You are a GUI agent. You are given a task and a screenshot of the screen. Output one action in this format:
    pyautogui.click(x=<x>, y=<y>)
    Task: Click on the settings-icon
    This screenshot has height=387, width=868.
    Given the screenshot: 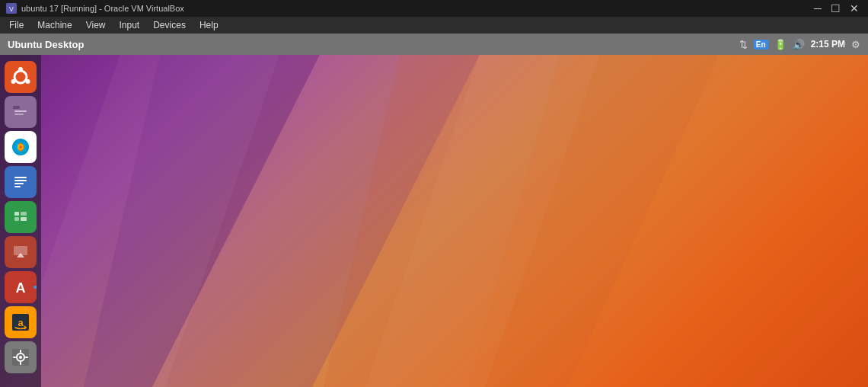 What is the action you would take?
    pyautogui.click(x=21, y=357)
    